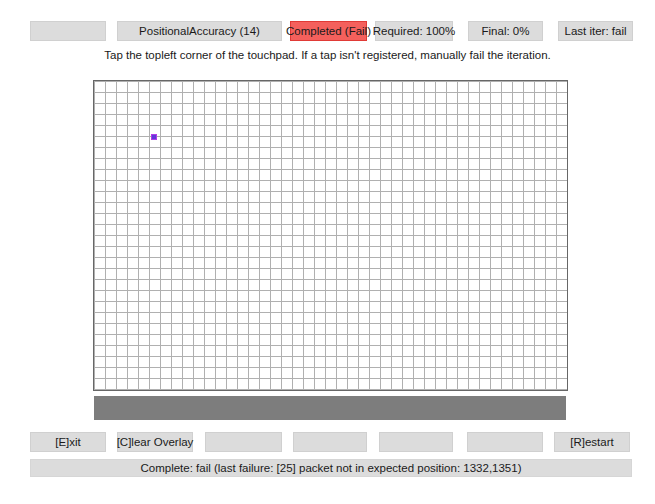  Describe the element at coordinates (592, 442) in the screenshot. I see `restart-button: [R]estart` at that location.